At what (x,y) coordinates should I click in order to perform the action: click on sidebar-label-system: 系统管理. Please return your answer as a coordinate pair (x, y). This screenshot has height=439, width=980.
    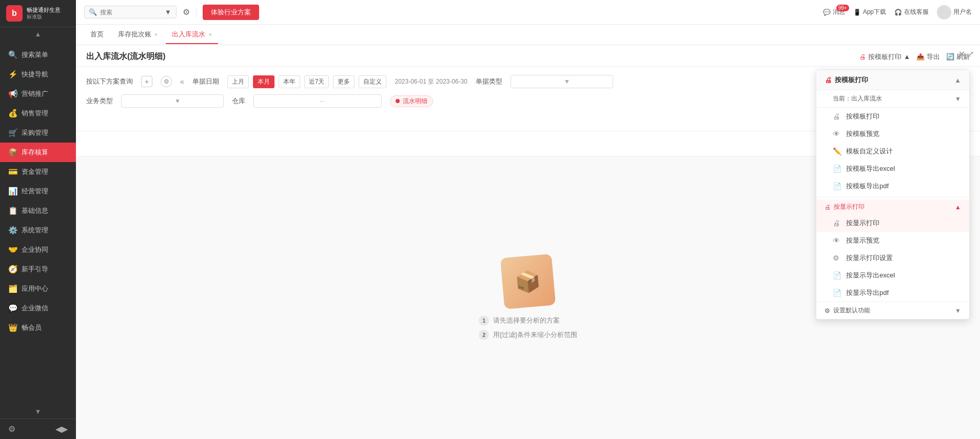
    Looking at the image, I should click on (35, 230).